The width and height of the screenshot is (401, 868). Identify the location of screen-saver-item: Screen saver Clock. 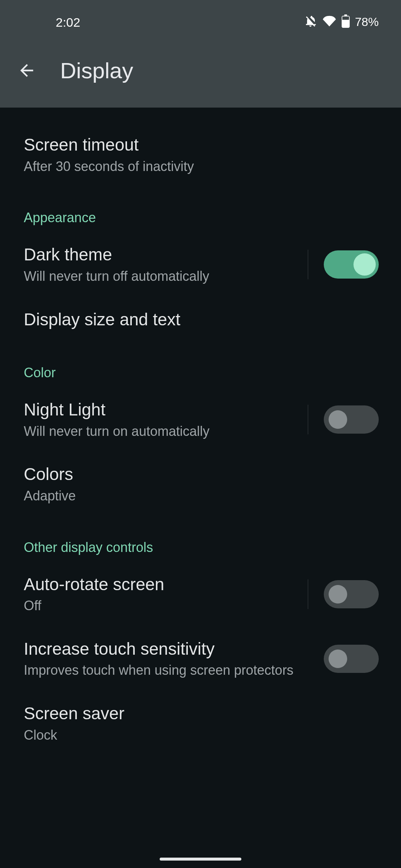
(200, 723).